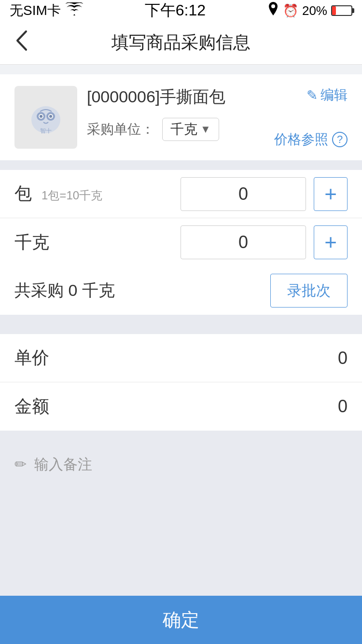  Describe the element at coordinates (301, 140) in the screenshot. I see `price-ref-label: 价格参照` at that location.